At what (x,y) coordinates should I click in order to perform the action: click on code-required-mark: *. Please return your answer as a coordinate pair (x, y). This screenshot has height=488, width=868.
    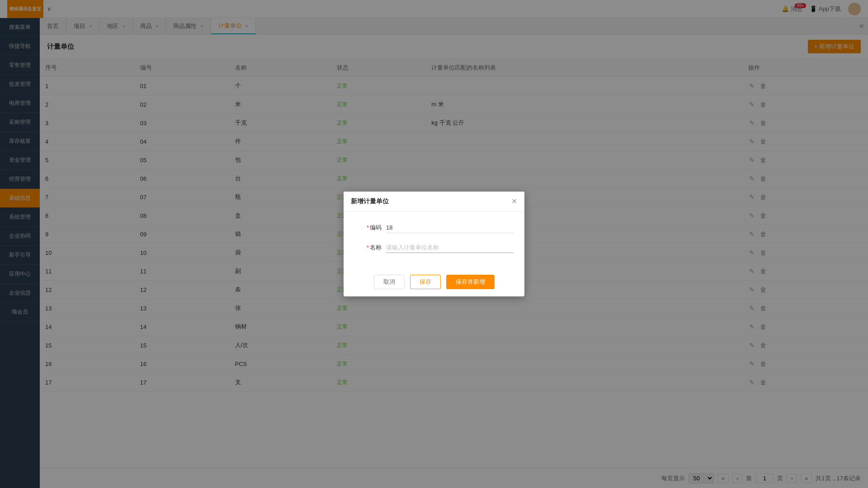
    Looking at the image, I should click on (368, 228).